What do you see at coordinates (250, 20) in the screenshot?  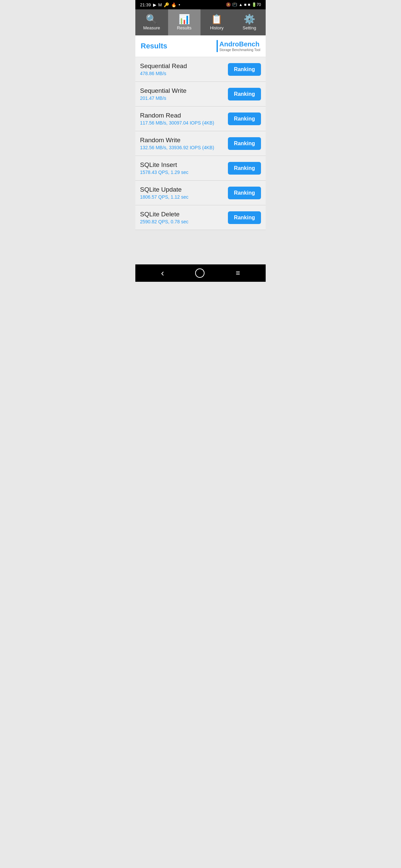 I see `setting-icon: ⚙️` at bounding box center [250, 20].